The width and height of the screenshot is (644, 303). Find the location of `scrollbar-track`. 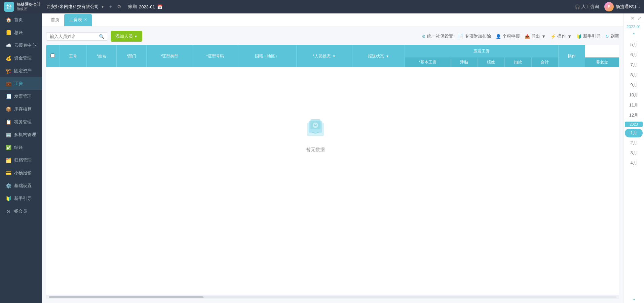

scrollbar-track is located at coordinates (333, 297).